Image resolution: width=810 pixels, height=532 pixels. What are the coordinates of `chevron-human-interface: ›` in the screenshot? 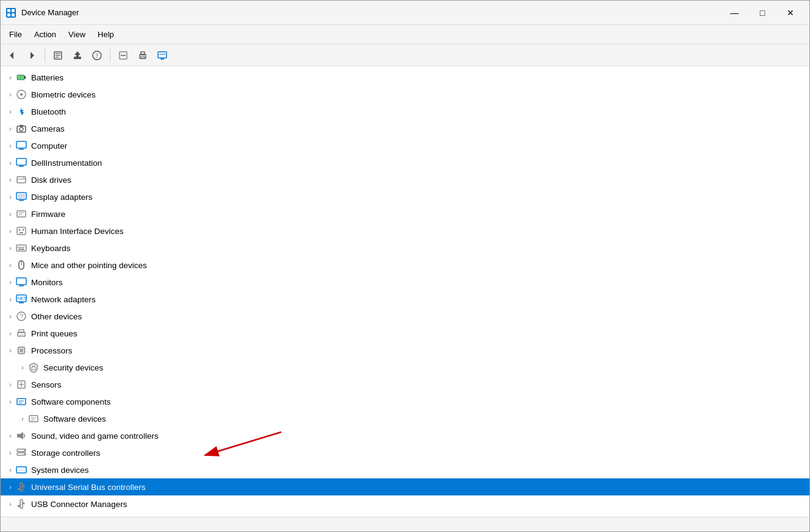 It's located at (10, 231).